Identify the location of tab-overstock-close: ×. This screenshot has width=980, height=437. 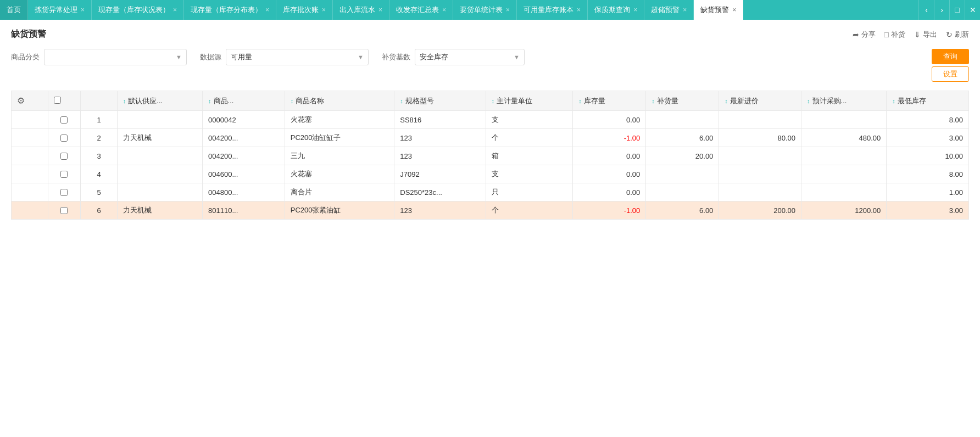
(684, 10).